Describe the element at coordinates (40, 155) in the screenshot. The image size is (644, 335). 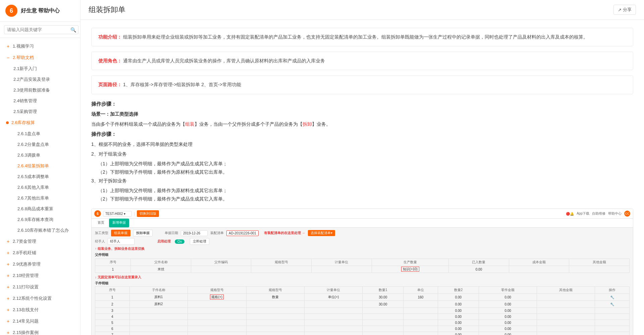
I see `sidebar-item-adjust: 2.6.3调拨单` at that location.